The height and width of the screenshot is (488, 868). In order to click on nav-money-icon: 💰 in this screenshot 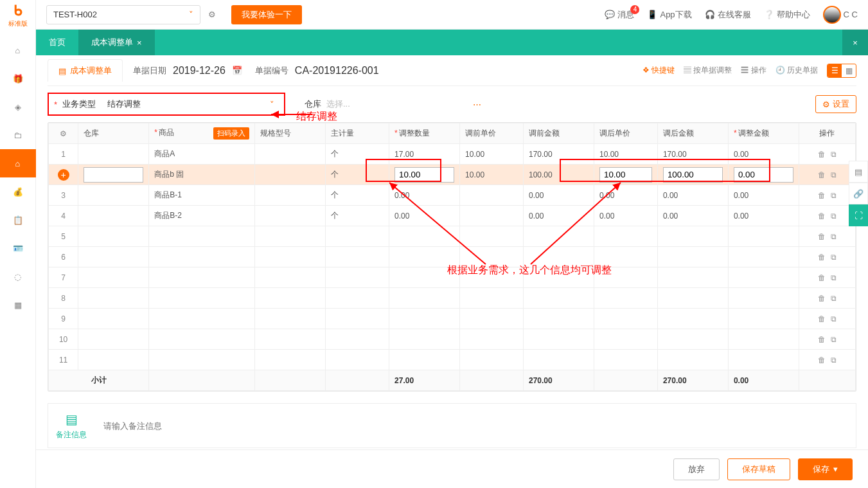, I will do `click(18, 192)`.